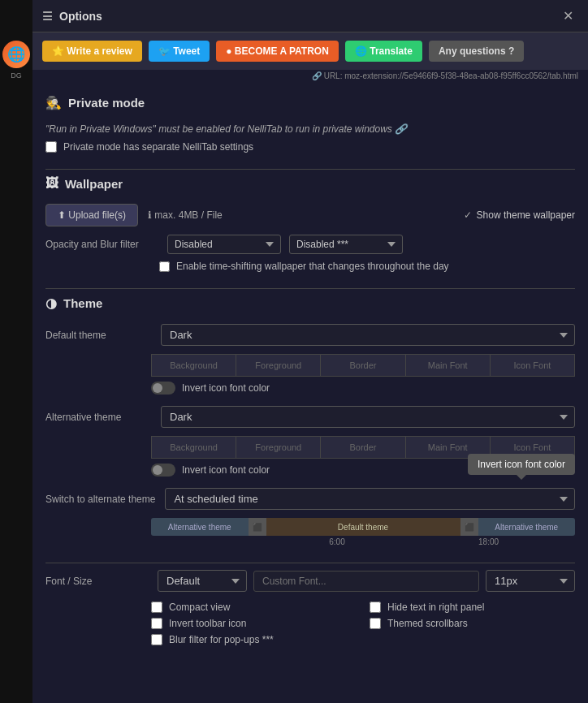  Describe the element at coordinates (363, 623) in the screenshot. I see `font-options-grid: Compact view Hide text in right panel In…` at that location.